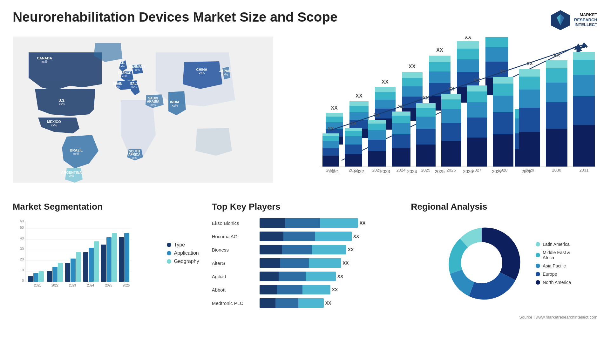 Image resolution: width=610 pixels, height=364 pixels. What do you see at coordinates (538, 282) in the screenshot?
I see `north-america-dot` at bounding box center [538, 282].